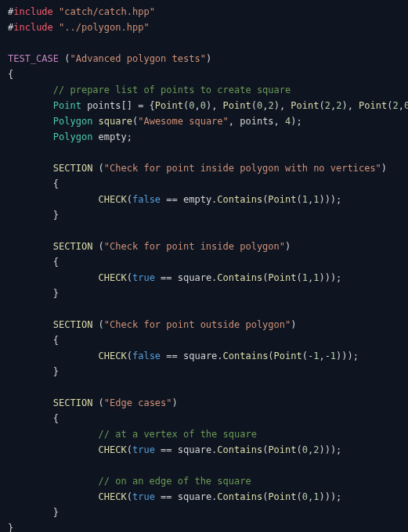 Image resolution: width=408 pixels, height=532 pixels. I want to click on code-text: points[] = {, so click(118, 106).